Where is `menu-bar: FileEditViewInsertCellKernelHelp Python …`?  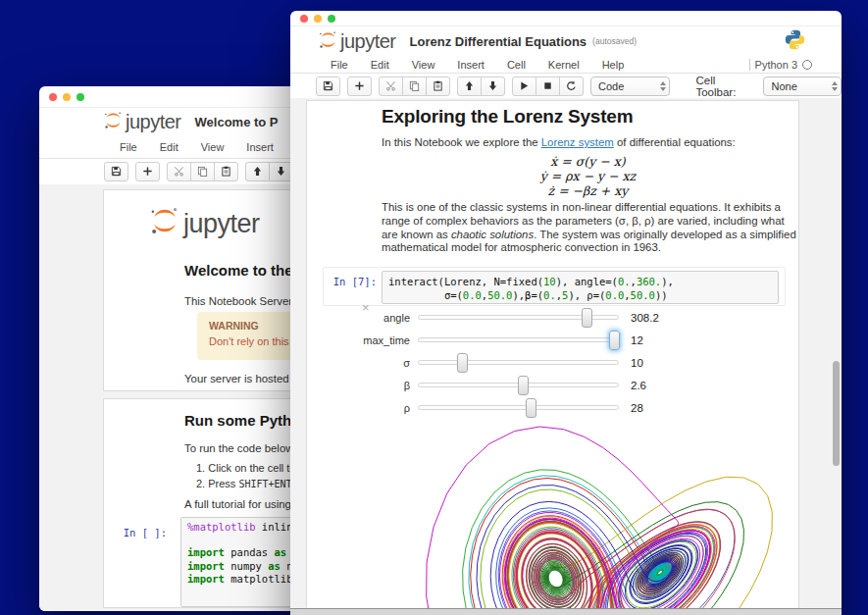 menu-bar: FileEditViewInsertCellKernelHelp Python … is located at coordinates (566, 65).